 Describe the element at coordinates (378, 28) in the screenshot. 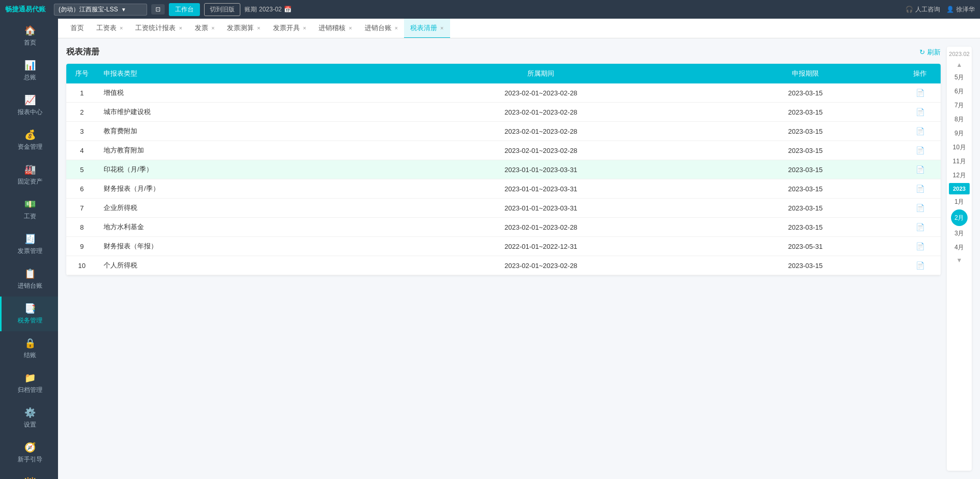

I see `tab-purchase-ledger-label: 进销台账` at that location.